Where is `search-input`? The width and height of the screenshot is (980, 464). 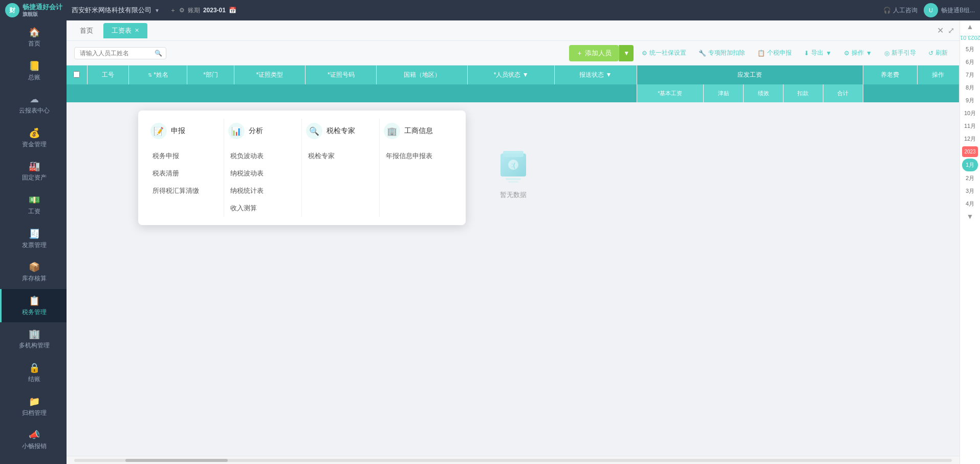
search-input is located at coordinates (116, 53).